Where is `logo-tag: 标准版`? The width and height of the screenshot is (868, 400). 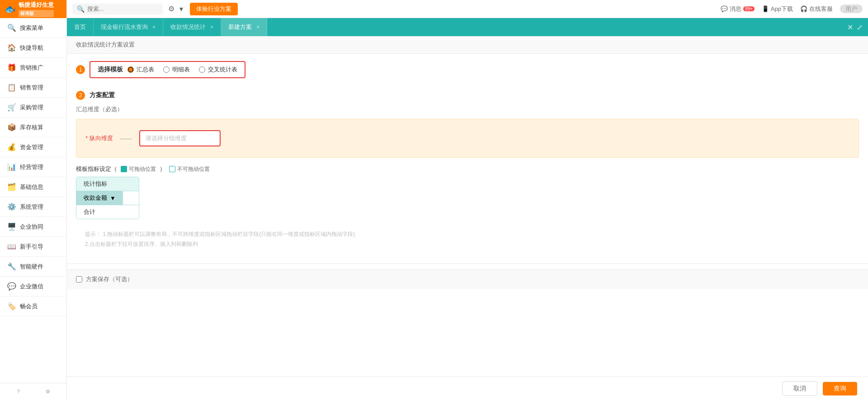
logo-tag: 标准版 is located at coordinates (36, 14).